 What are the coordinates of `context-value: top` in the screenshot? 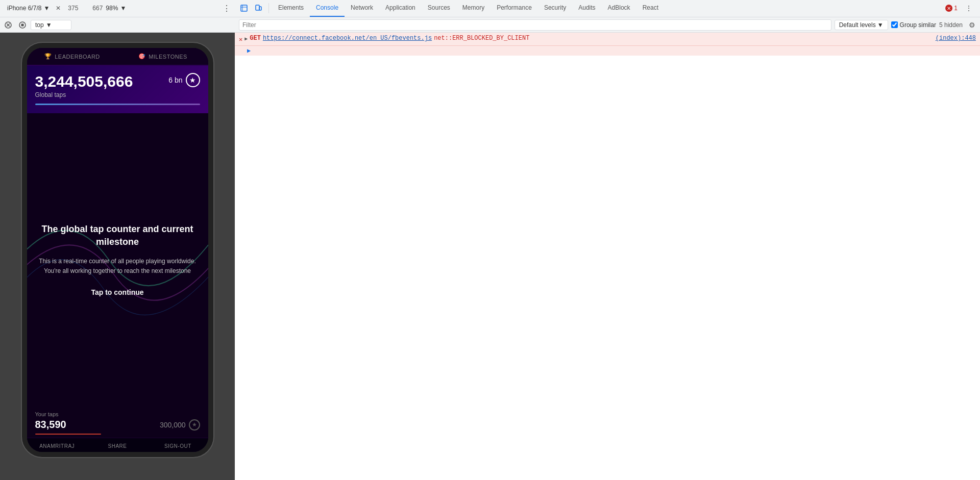 It's located at (40, 25).